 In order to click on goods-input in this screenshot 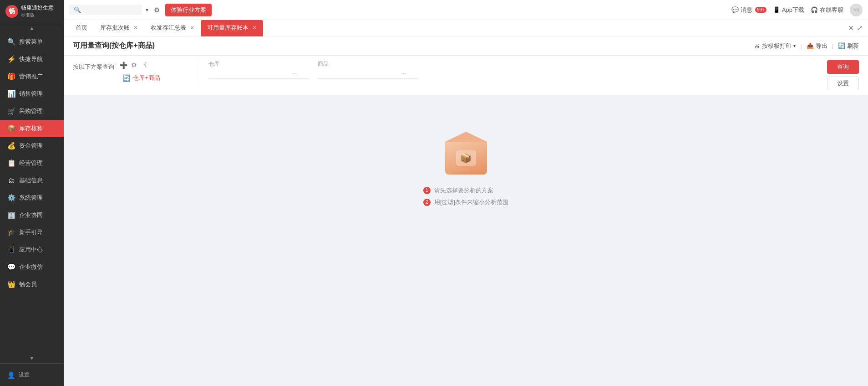, I will do `click(359, 73)`.